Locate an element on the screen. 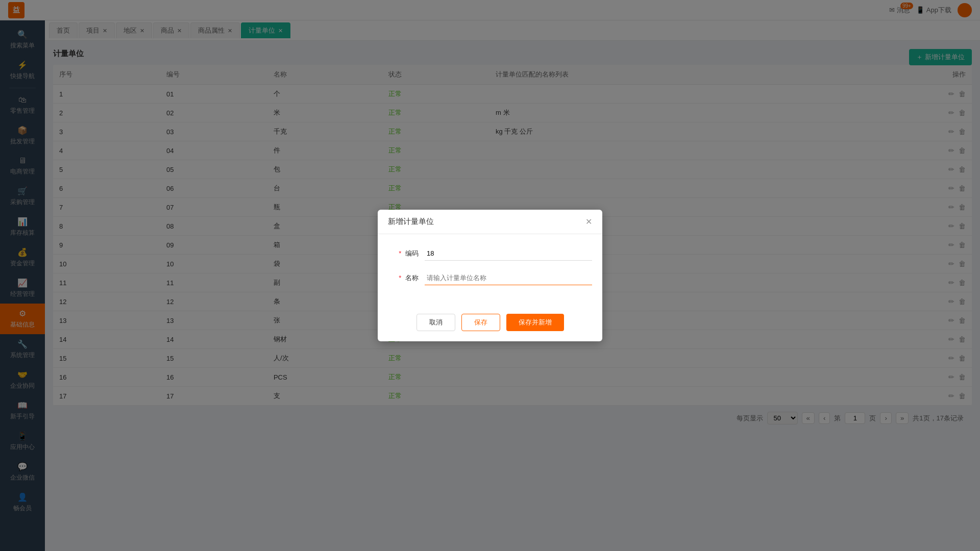 This screenshot has height=551, width=980. modal: 新增计量单位 ✕ * 编码 * 名称 取消 保存 保存并新增 is located at coordinates (490, 276).